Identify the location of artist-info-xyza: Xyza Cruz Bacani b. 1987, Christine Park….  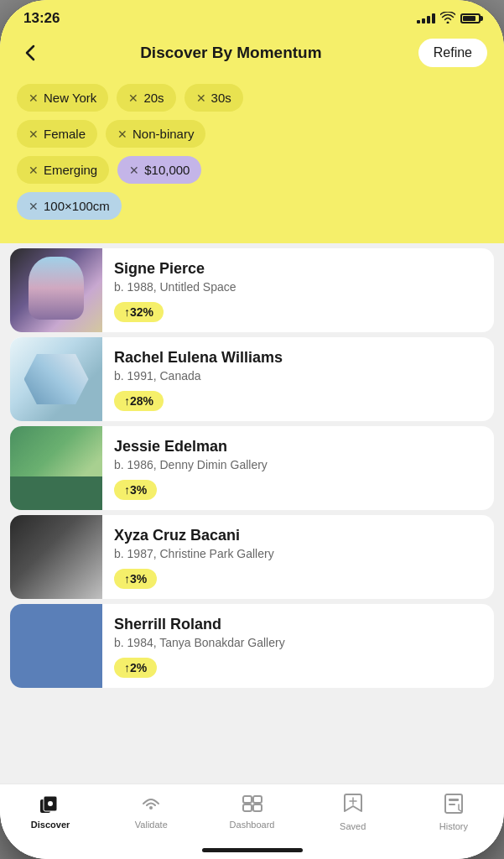
(299, 557).